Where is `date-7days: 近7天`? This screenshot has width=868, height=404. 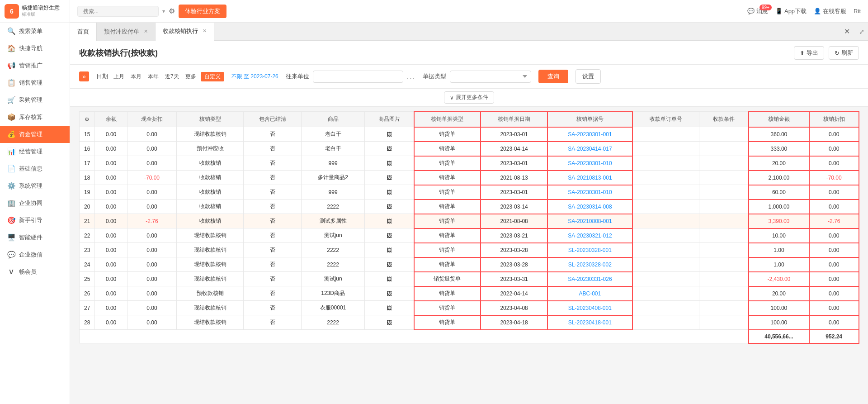
date-7days: 近7天 is located at coordinates (172, 77).